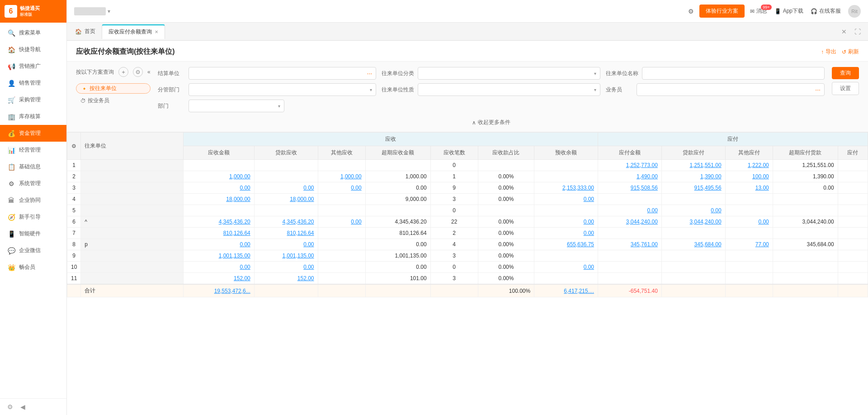 Image resolution: width=868 pixels, height=415 pixels. What do you see at coordinates (566, 244) in the screenshot?
I see `table-cell-link: 655,636.75` at bounding box center [566, 244].